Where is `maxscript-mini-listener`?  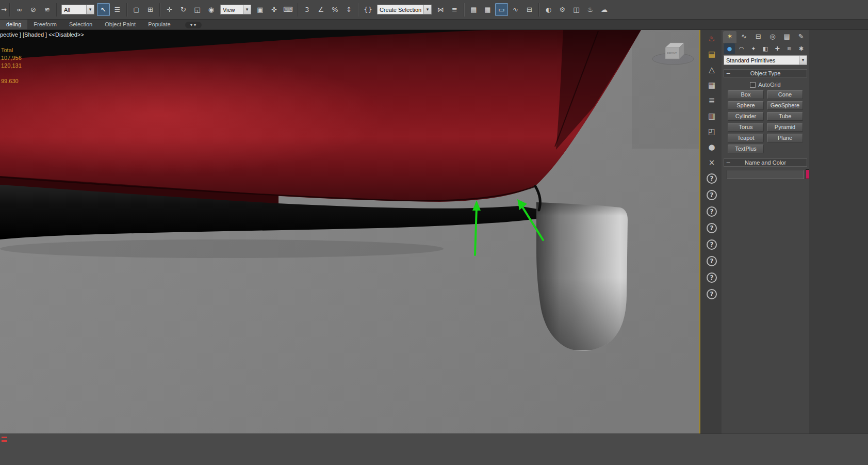 maxscript-mini-listener is located at coordinates (4, 439).